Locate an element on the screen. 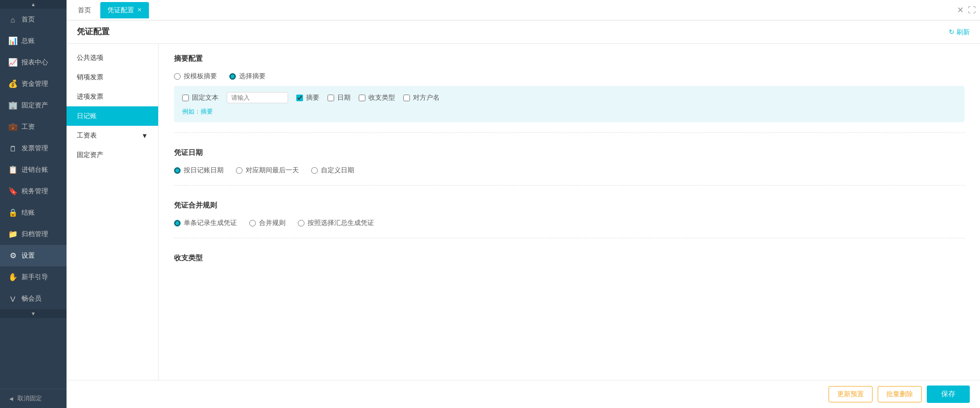 The width and height of the screenshot is (980, 408). summary-section-title: 摘要配置 is located at coordinates (569, 59).